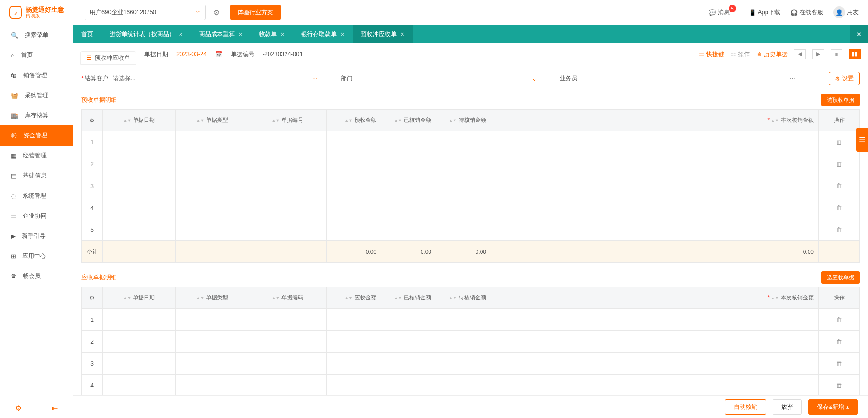 The height and width of the screenshot is (418, 868). What do you see at coordinates (724, 12) in the screenshot?
I see `messages-link: 💬 消息 5` at bounding box center [724, 12].